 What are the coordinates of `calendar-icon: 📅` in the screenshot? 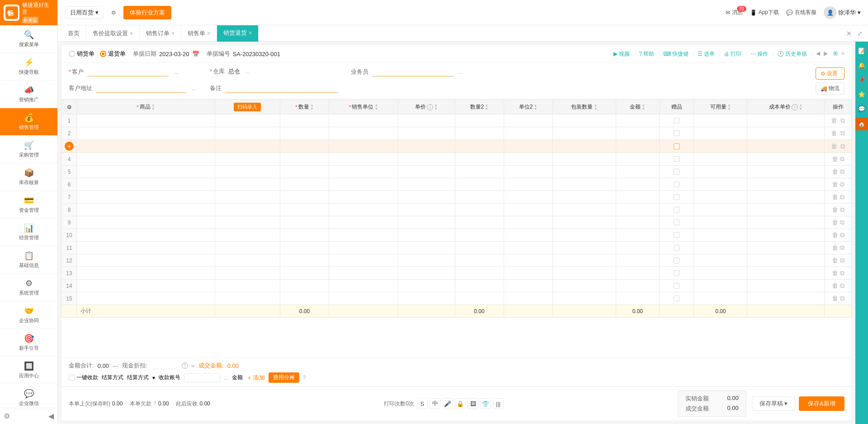 It's located at (196, 54).